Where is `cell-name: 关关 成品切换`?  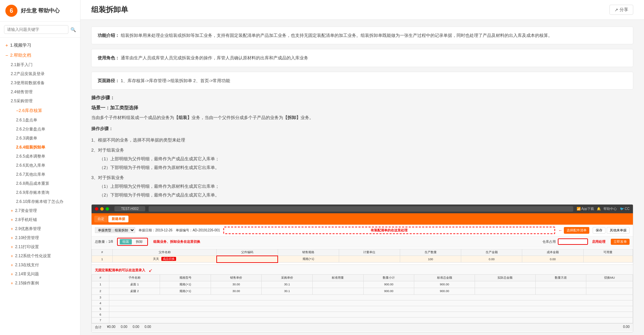 cell-name: 关关 成品切换 is located at coordinates (165, 259).